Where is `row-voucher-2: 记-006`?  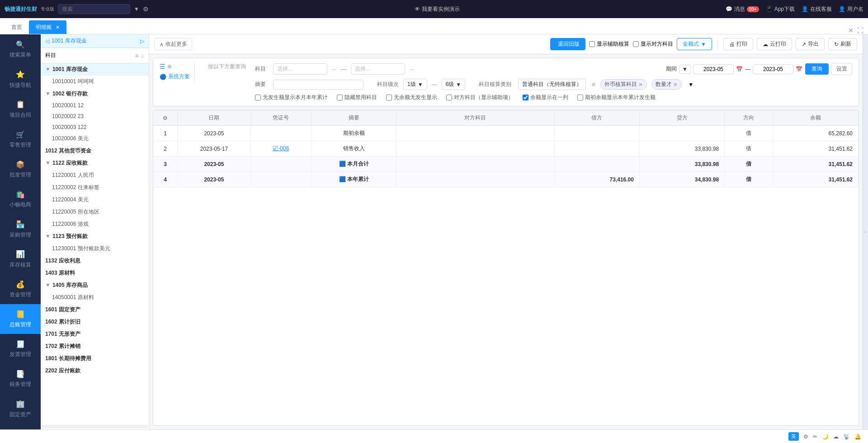
row-voucher-2: 记-006 is located at coordinates (281, 149).